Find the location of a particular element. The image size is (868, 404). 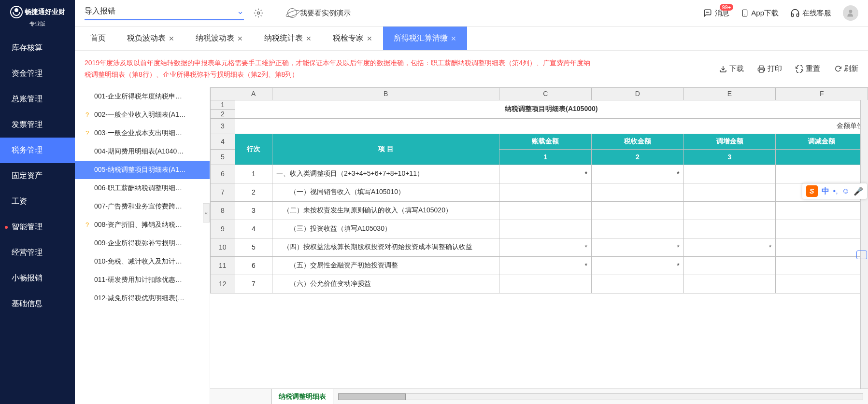

cell: （三）投资收益（填写A105030） is located at coordinates (385, 229).